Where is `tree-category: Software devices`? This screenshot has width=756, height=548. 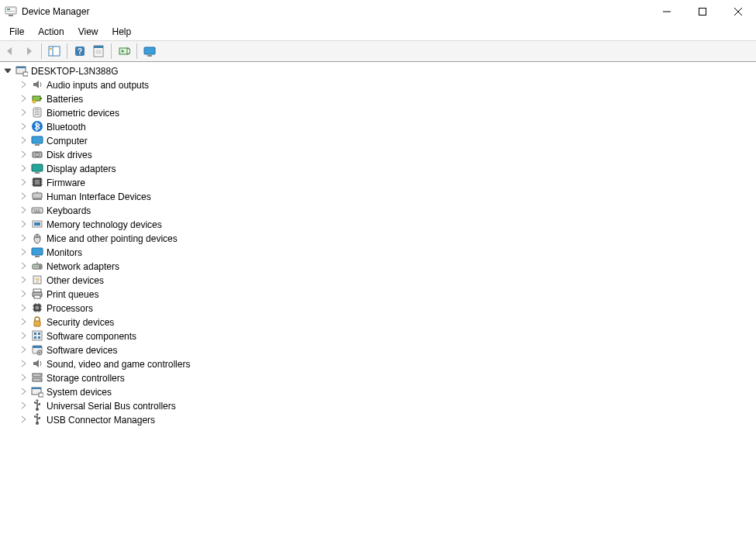 tree-category: Software devices is located at coordinates (378, 350).